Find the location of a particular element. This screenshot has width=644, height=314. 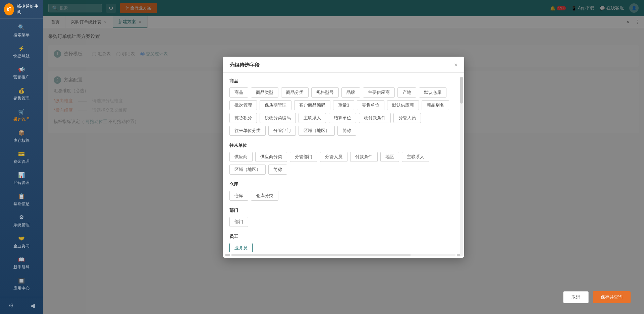

field-tag-product-13: 默认供应商 is located at coordinates (403, 105).